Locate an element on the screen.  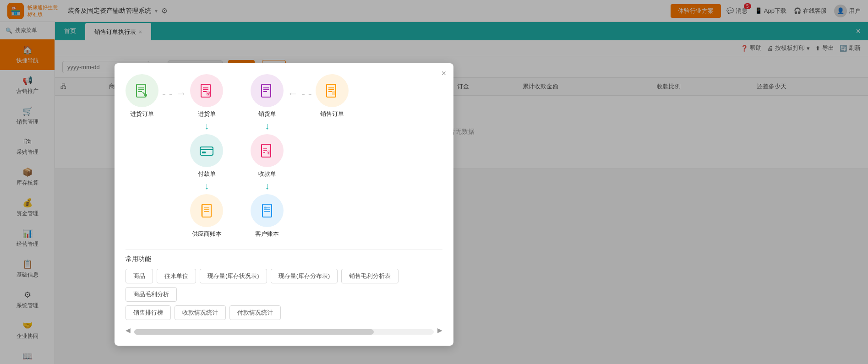
receipt-circle: ¥ is located at coordinates (267, 151).